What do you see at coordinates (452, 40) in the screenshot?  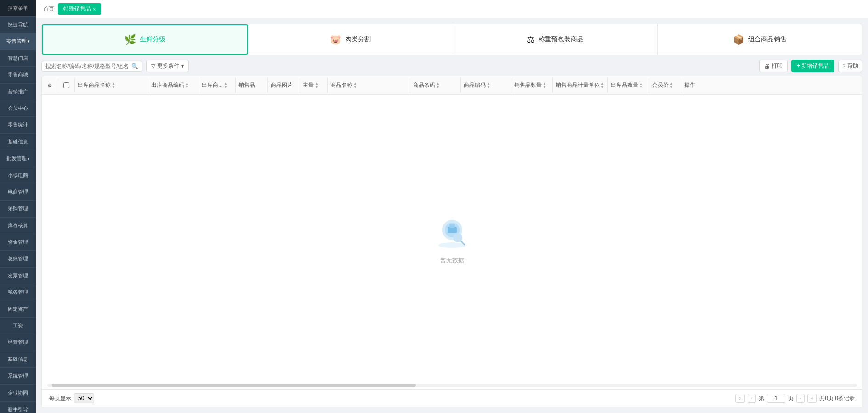 I see `category-tabs: 🌿 生鲜分级 🐷 肉类分割 ⚖ 称重预包装商品 📦 组合商品销售` at bounding box center [452, 40].